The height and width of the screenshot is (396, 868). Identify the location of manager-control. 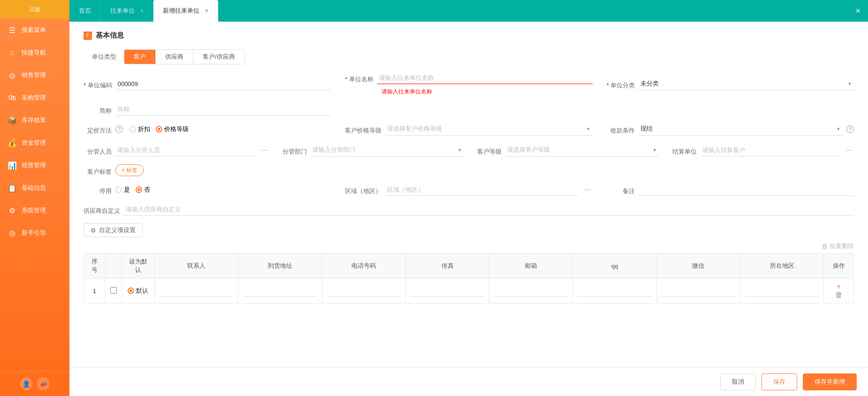
(185, 150).